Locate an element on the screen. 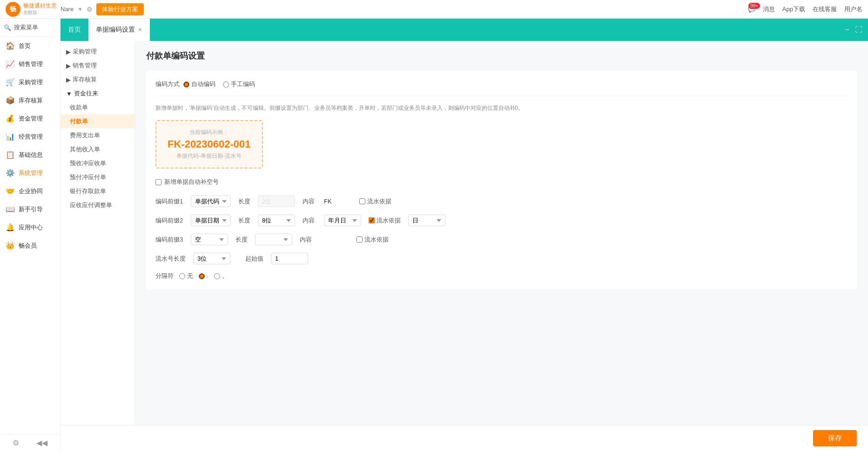 The image size is (868, 451). liushui-3-label: 流水依据 is located at coordinates (377, 240).